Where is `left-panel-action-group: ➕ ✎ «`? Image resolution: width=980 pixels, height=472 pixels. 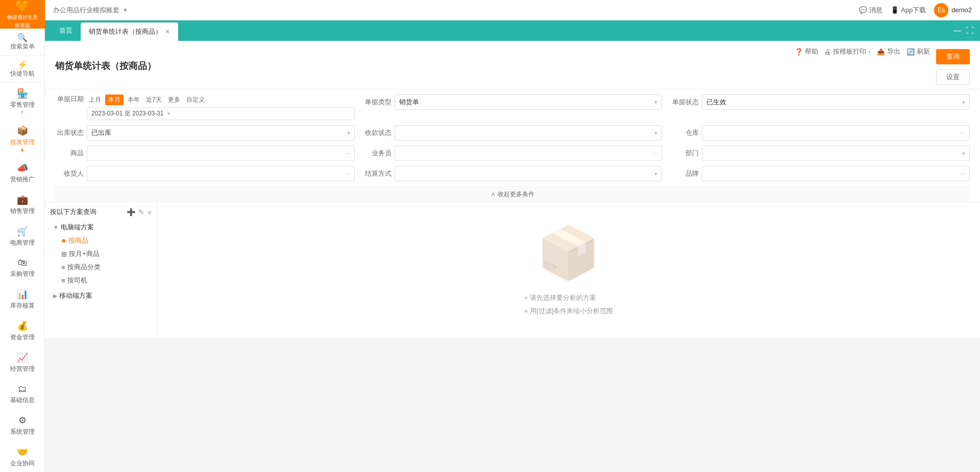
left-panel-action-group: ➕ ✎ « is located at coordinates (139, 212).